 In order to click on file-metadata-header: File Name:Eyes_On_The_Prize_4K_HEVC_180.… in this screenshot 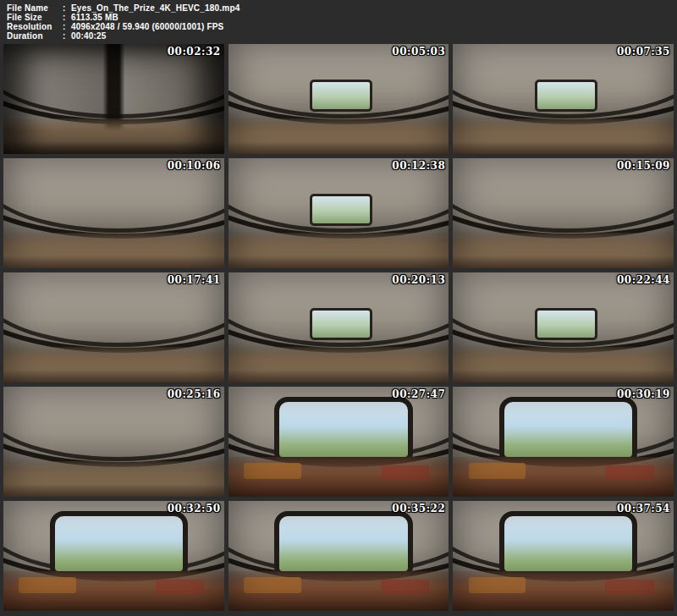, I will do `click(338, 22)`.